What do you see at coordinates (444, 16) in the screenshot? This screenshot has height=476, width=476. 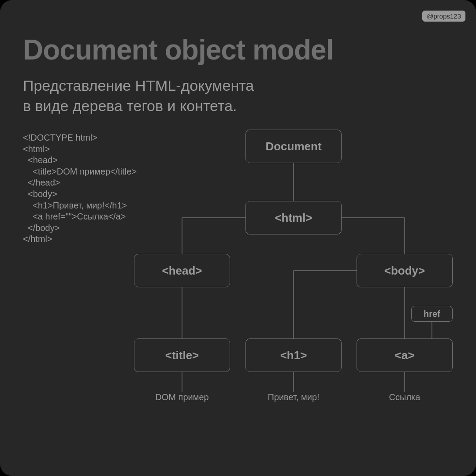 I see `author-badge: @props123` at bounding box center [444, 16].